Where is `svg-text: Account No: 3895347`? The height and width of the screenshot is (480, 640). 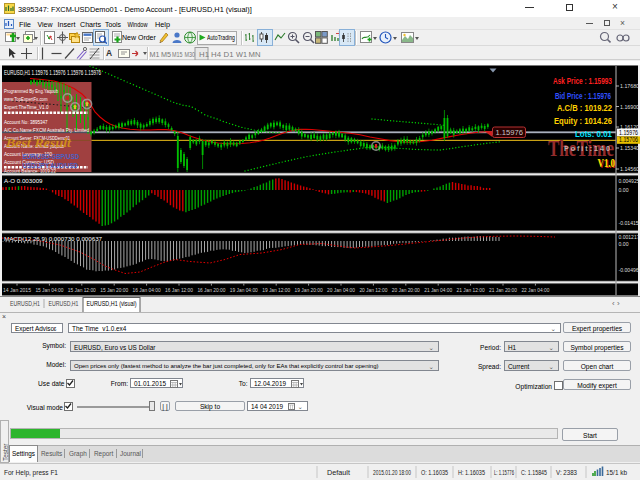
svg-text: Account No: 3895347 is located at coordinates (26, 122).